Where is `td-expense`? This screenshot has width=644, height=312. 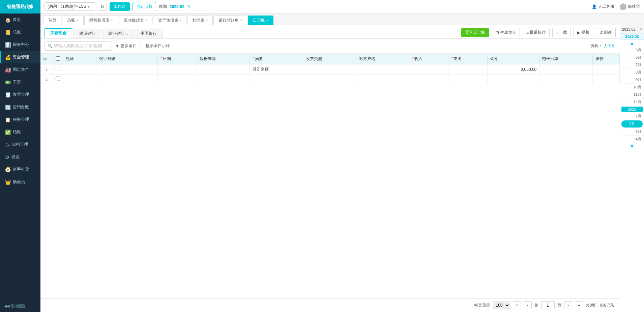
td-expense is located at coordinates (468, 80).